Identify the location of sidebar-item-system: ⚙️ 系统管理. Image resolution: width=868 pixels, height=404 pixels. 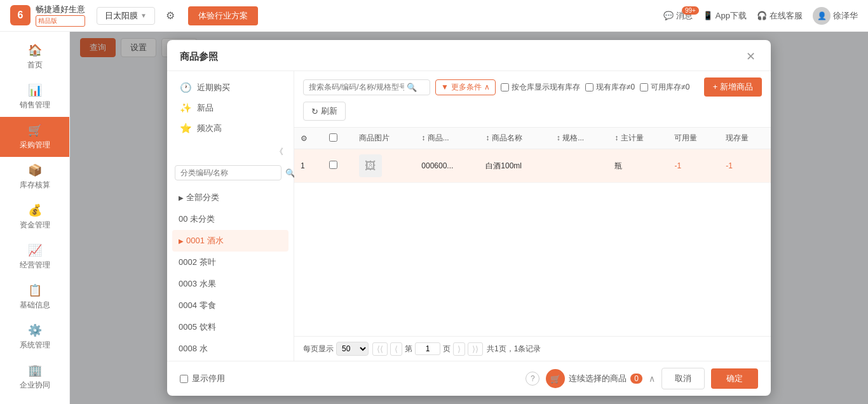
(34, 337).